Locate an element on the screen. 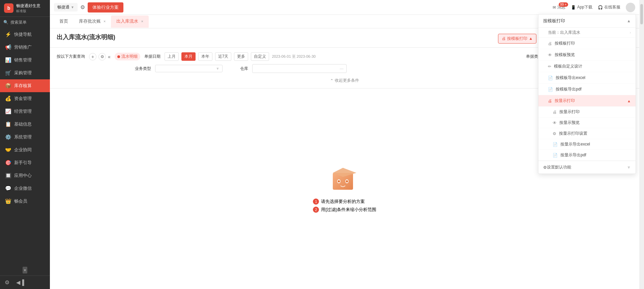 The width and height of the screenshot is (644, 289). sidebar-item-marketing: 📢 营销推广 is located at coordinates (25, 47).